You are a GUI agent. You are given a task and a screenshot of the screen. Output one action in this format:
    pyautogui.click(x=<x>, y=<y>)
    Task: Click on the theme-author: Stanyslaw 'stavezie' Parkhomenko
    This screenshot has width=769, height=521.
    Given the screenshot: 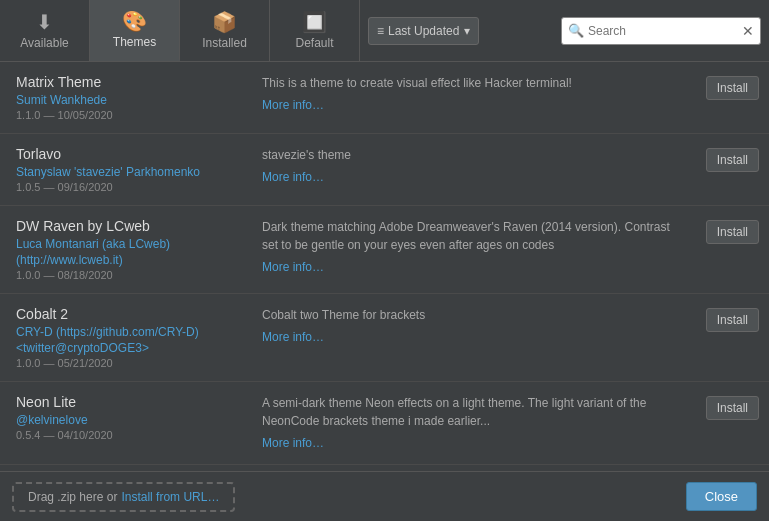 What is the action you would take?
    pyautogui.click(x=131, y=172)
    